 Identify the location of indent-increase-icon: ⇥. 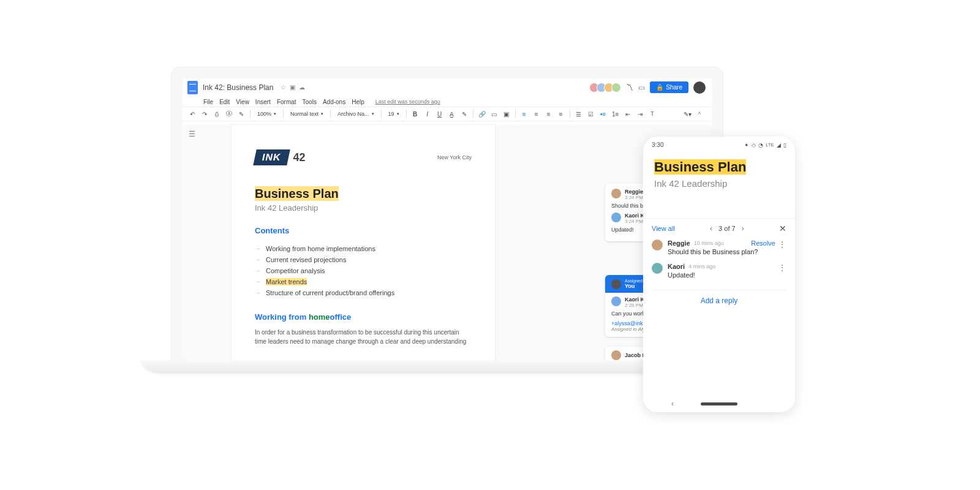
(640, 114).